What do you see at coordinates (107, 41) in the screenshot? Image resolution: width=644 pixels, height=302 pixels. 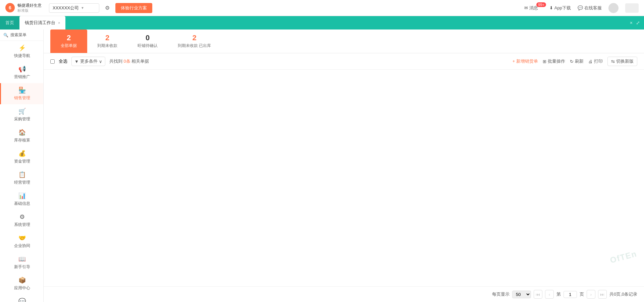 I see `stat-tab-overdue: 2 到期未收款` at bounding box center [107, 41].